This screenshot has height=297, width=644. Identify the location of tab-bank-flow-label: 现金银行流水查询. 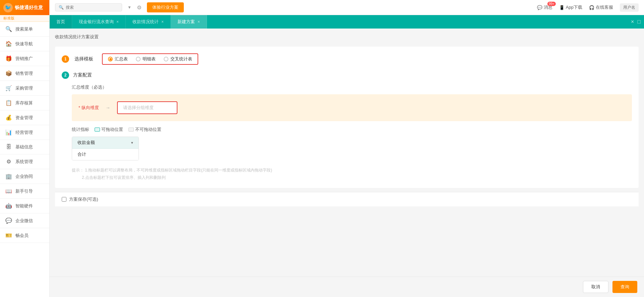
(96, 22).